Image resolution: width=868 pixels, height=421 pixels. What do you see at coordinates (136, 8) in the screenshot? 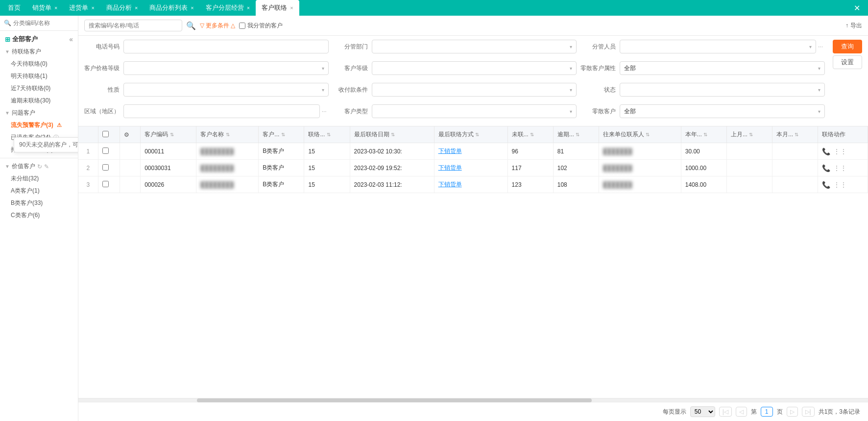
I see `tab-close-product-analysis: ×` at bounding box center [136, 8].